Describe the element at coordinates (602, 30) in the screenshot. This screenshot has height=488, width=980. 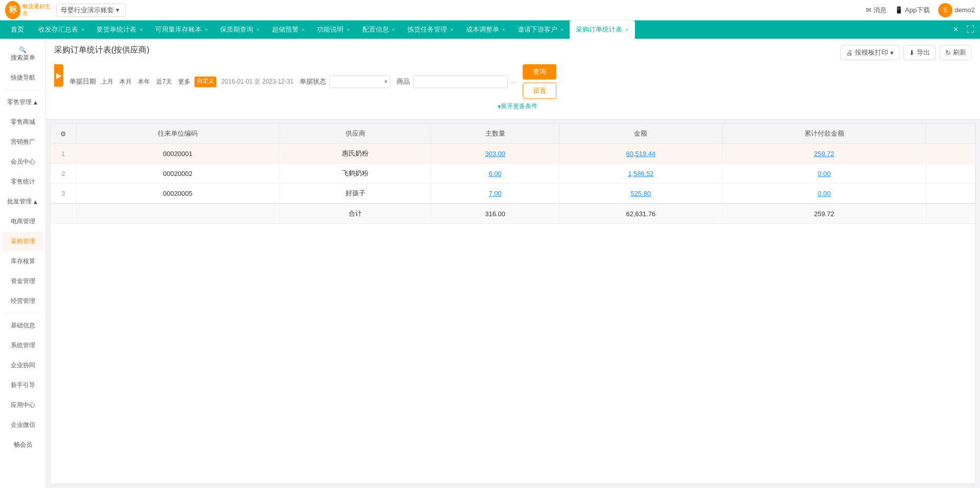
I see `tab-caigou: 采购订单统计表 ×` at that location.